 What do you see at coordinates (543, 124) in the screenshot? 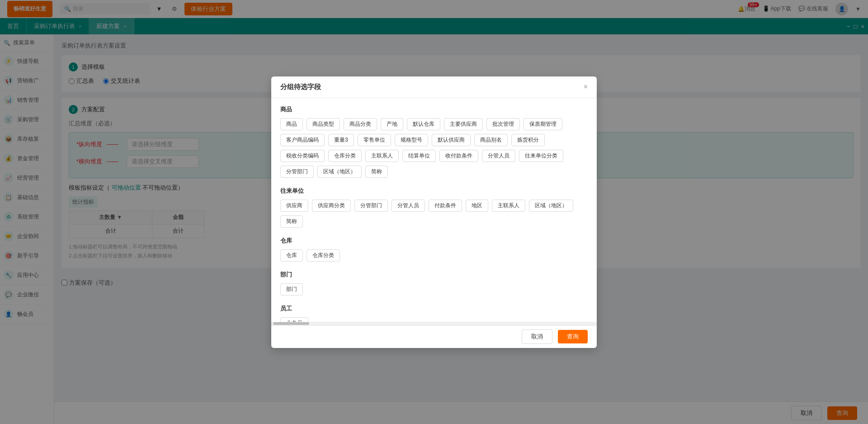
I see `field-tag: 保质期管理` at bounding box center [543, 124].